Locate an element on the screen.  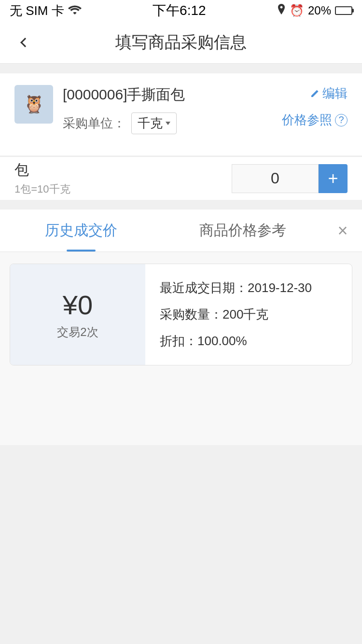
unit-label: 采购单位： is located at coordinates (94, 124).